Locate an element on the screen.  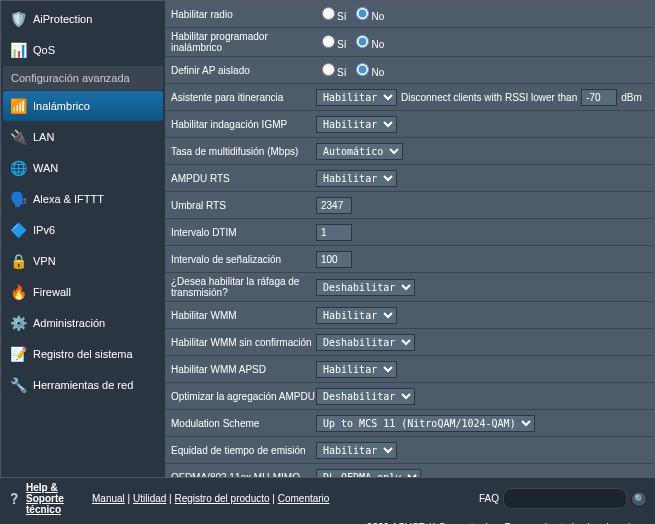
form-control: Up to MCS 11 (NitroQAM/1024-QAM) is located at coordinates (482, 424).